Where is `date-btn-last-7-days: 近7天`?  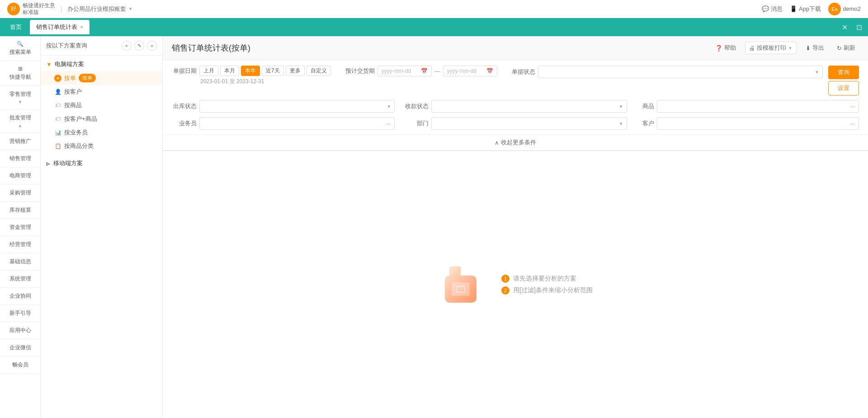 date-btn-last-7-days: 近7天 is located at coordinates (273, 71).